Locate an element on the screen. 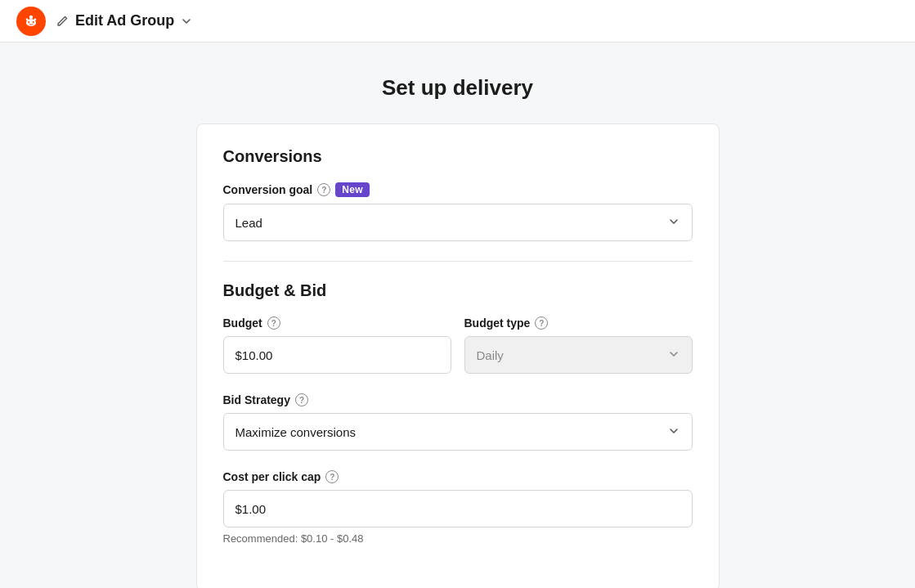 This screenshot has width=915, height=588. budget-type-value: Daily is located at coordinates (491, 355).